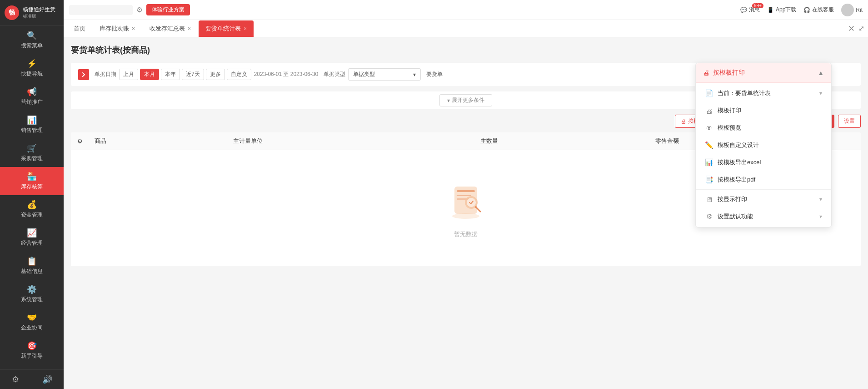 This screenshot has height=389, width=868. What do you see at coordinates (32, 40) in the screenshot?
I see `sidebar-item-search: 🔍 搜索菜单` at bounding box center [32, 40].